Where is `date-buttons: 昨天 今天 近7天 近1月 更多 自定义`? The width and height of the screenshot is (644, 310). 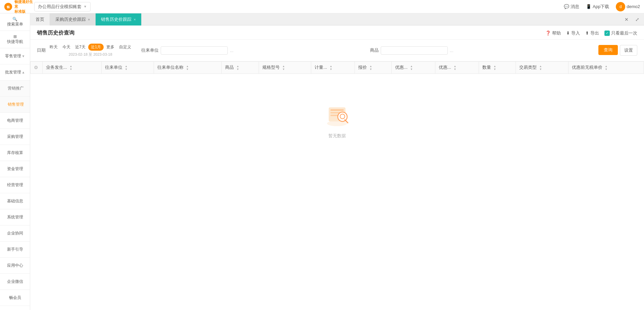 date-buttons: 昨天 今天 近7天 近1月 更多 自定义 is located at coordinates (91, 47).